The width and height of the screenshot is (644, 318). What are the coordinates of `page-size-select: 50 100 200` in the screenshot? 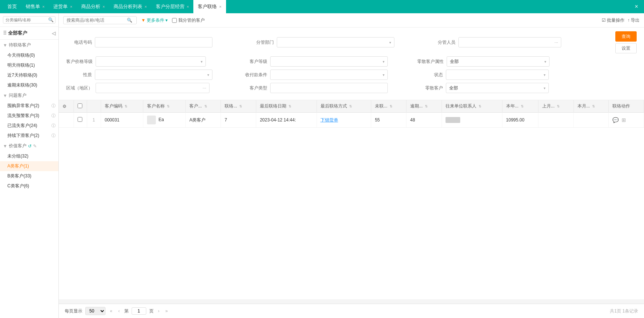 It's located at (96, 311).